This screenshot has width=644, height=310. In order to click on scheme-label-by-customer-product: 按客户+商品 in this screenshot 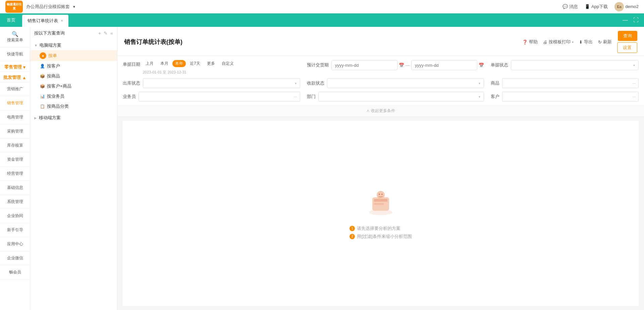, I will do `click(59, 86)`.